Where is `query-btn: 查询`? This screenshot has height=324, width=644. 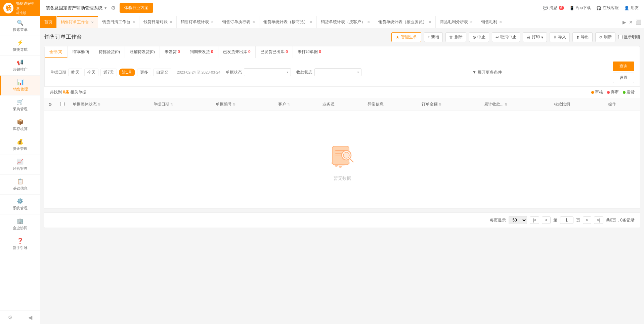
query-btn: 查询 is located at coordinates (624, 67).